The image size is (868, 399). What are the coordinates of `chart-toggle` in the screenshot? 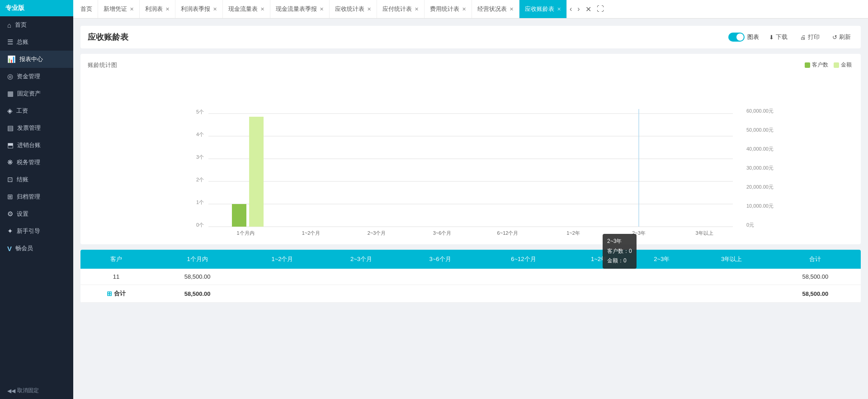 It's located at (736, 37).